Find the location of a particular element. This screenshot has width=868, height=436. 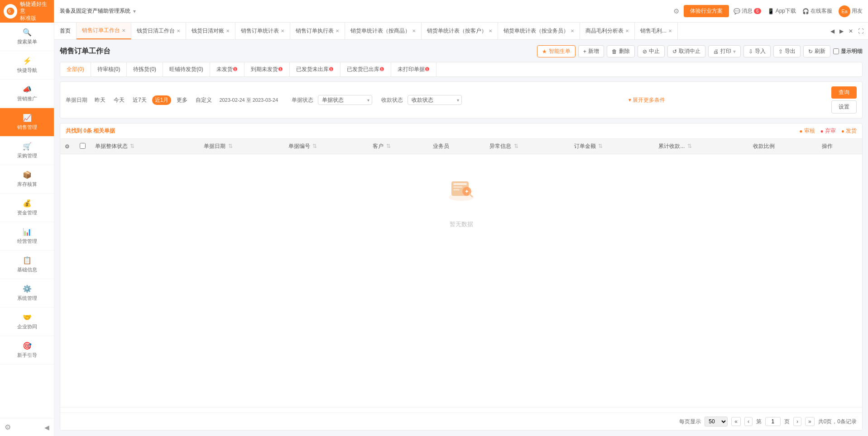

sidebar-item-quick-nav: ⚡ 快捷导航 is located at coordinates (27, 65).